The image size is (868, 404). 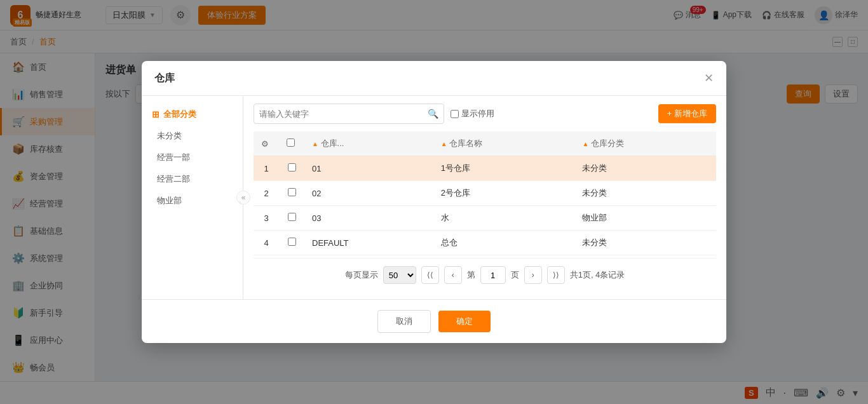 What do you see at coordinates (192, 114) in the screenshot?
I see `category-all: ⊞ 全部分类` at bounding box center [192, 114].